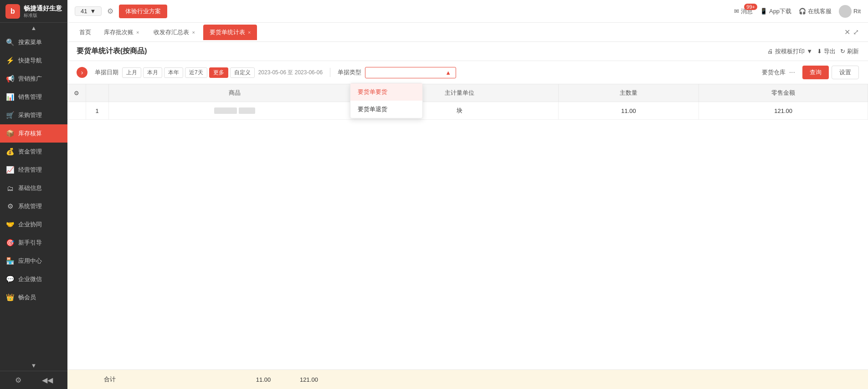 This screenshot has width=868, height=389. I want to click on sidebar-item-cooperation: 🤝 企业协同, so click(34, 225).